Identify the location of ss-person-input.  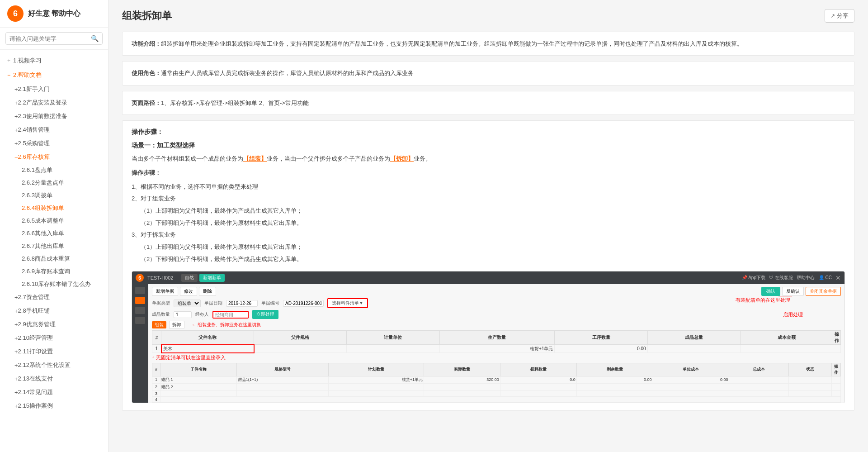
(231, 315).